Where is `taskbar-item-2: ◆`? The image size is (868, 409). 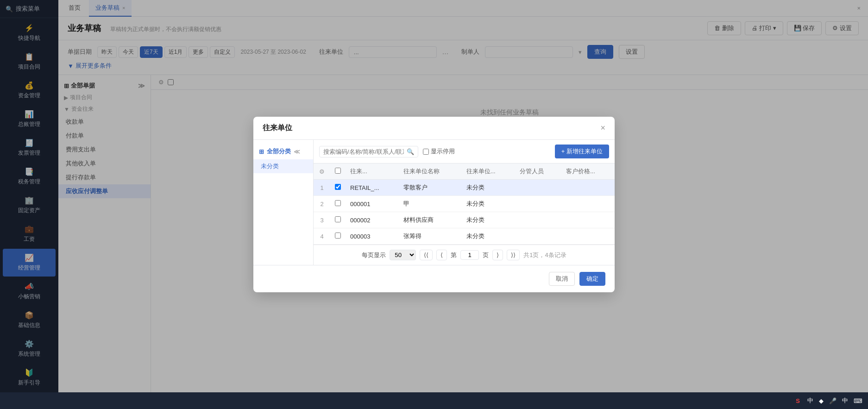 taskbar-item-2: ◆ is located at coordinates (821, 401).